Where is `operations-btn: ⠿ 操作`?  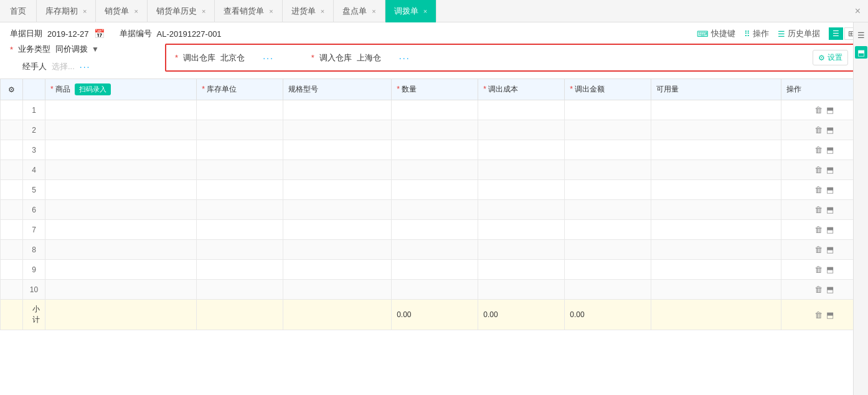
operations-btn: ⠿ 操作 is located at coordinates (757, 34).